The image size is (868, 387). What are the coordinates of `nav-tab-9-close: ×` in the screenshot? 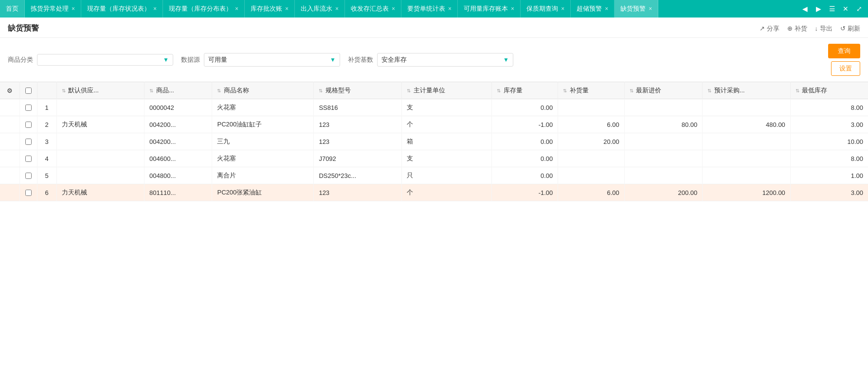 It's located at (562, 9).